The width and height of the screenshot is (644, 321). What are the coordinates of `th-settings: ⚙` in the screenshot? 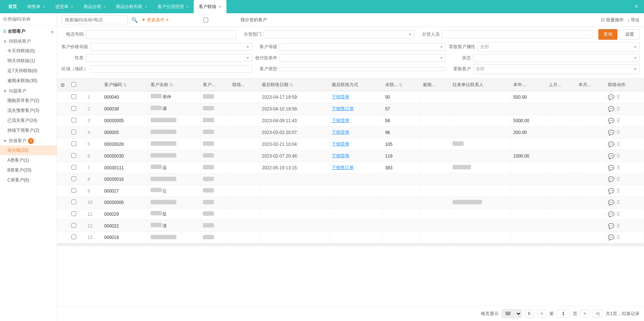 It's located at (63, 85).